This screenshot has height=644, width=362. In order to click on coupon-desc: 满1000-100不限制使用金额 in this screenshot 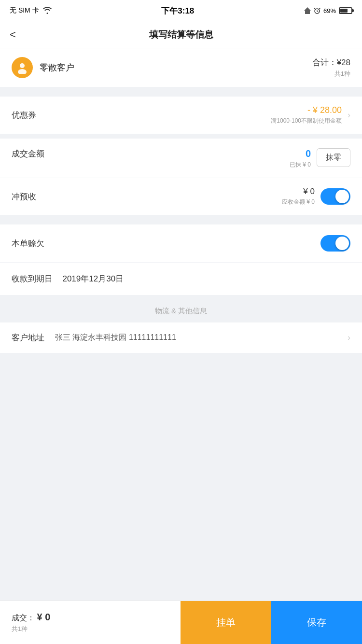, I will do `click(306, 121)`.